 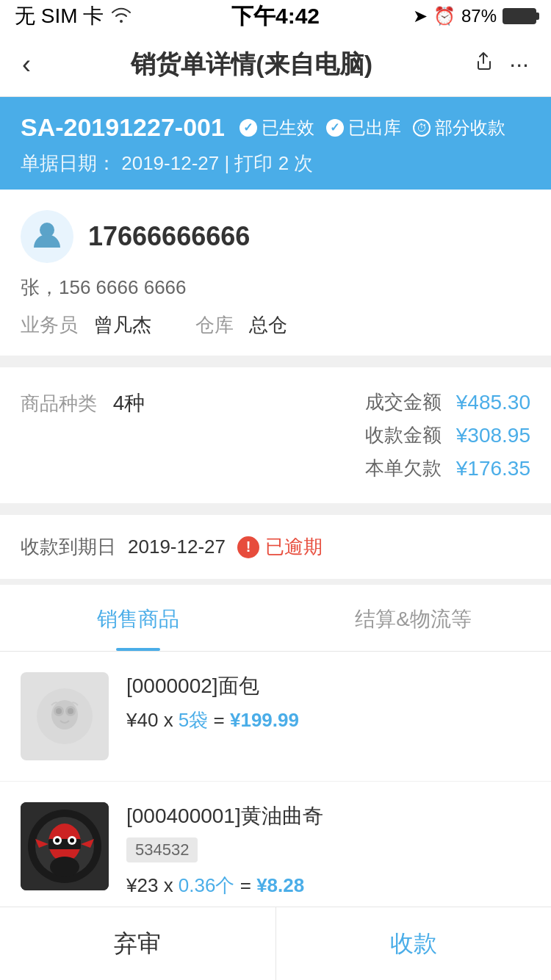 What do you see at coordinates (335, 128) in the screenshot?
I see `check-icon-2: ✓` at bounding box center [335, 128].